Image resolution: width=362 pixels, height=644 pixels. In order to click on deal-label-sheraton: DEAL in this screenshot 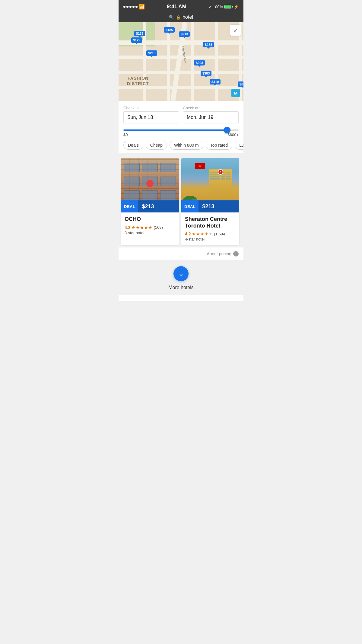, I will do `click(190, 206)`.